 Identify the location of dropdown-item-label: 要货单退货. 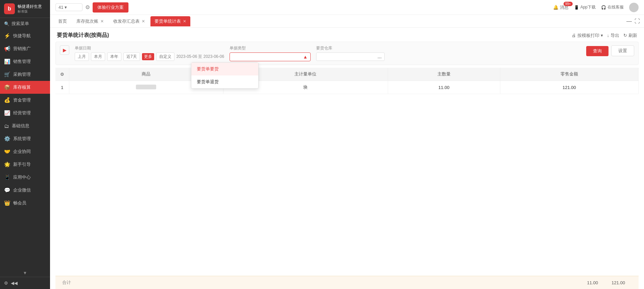
(208, 82).